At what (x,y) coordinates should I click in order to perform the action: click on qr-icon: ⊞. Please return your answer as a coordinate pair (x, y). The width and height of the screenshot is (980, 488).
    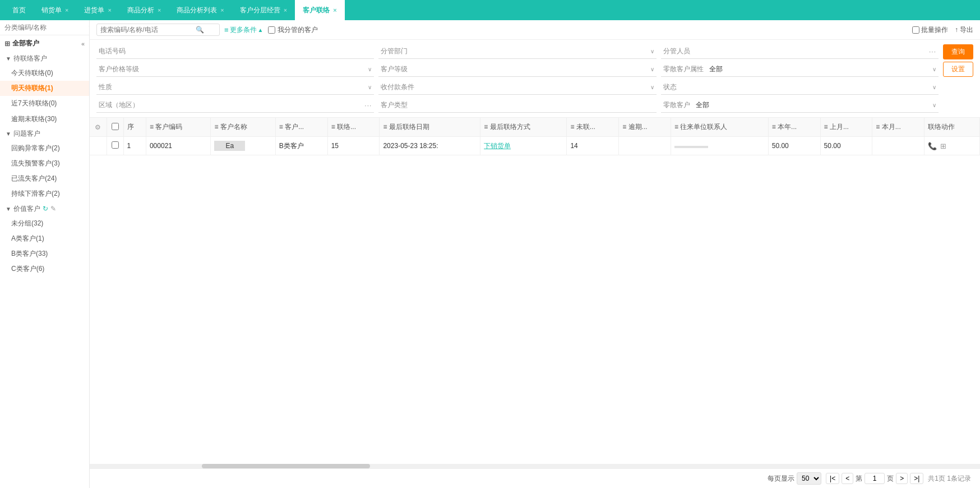
    Looking at the image, I should click on (943, 146).